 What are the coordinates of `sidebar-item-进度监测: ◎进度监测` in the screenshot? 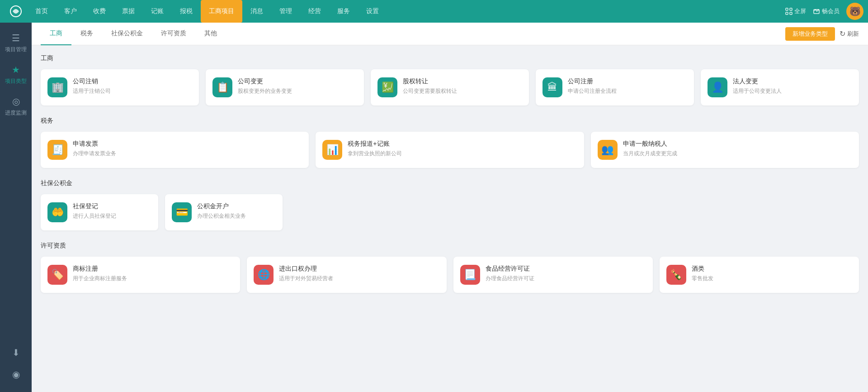 It's located at (16, 106).